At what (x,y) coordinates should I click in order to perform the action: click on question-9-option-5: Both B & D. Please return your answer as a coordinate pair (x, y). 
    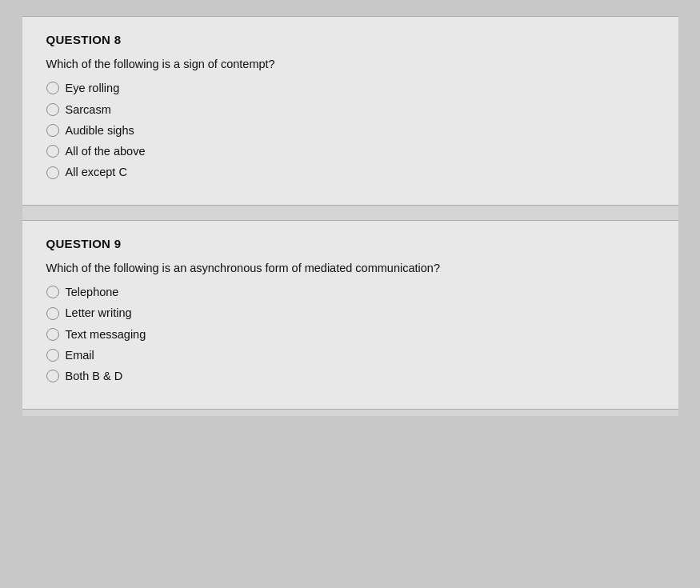
    Looking at the image, I should click on (350, 376).